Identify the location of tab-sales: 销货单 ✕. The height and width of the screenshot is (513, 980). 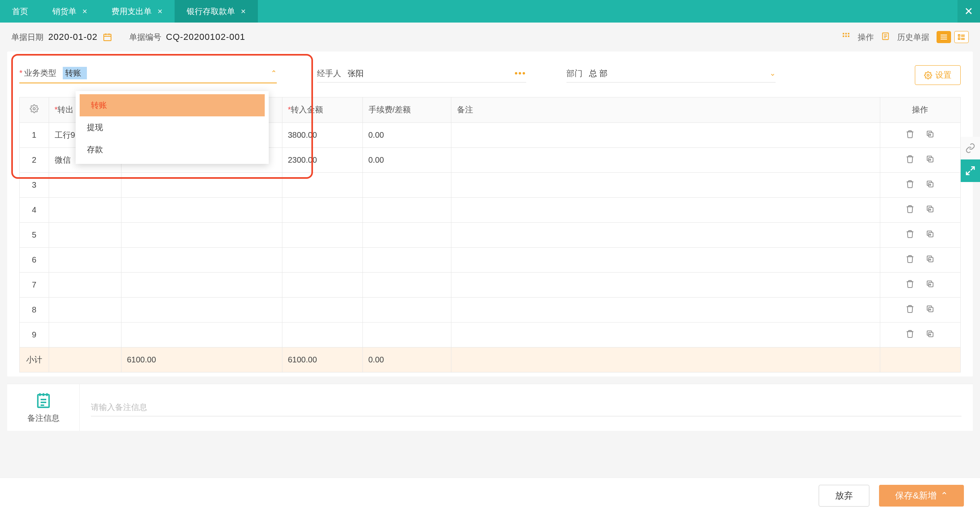
(70, 11).